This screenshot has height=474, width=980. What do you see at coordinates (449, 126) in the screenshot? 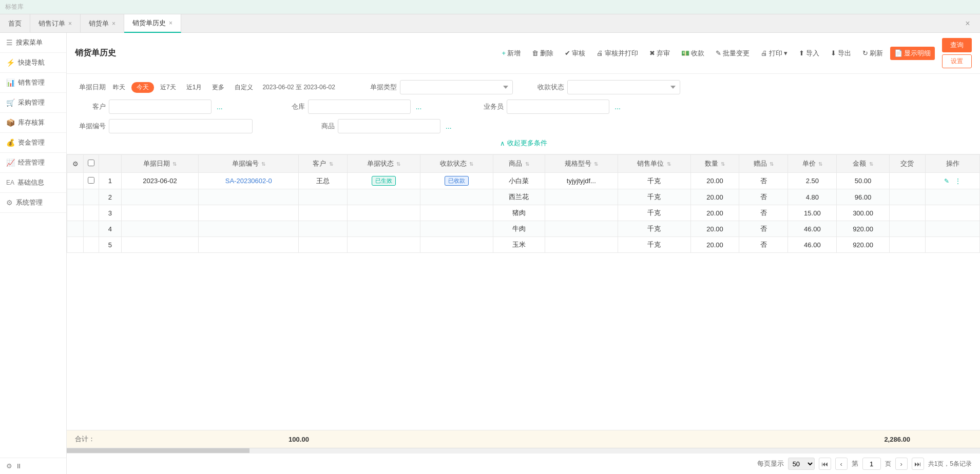
I see `goods-dots: ...` at bounding box center [449, 126].